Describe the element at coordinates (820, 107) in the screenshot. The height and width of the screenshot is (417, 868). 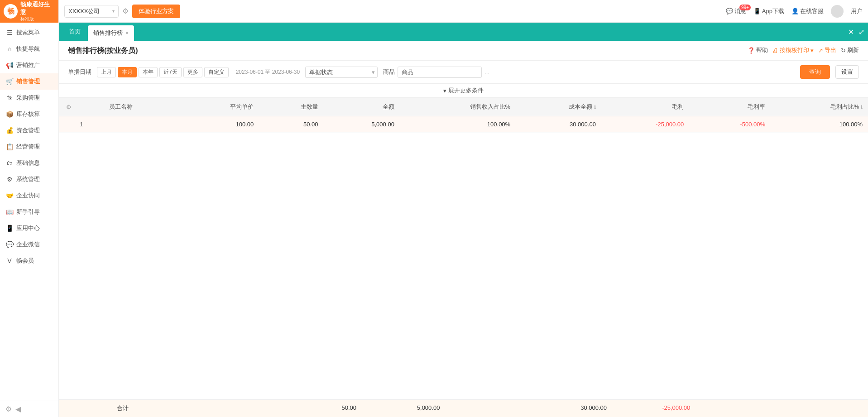
I see `col-gross-pct: 毛利占比% ℹ` at that location.